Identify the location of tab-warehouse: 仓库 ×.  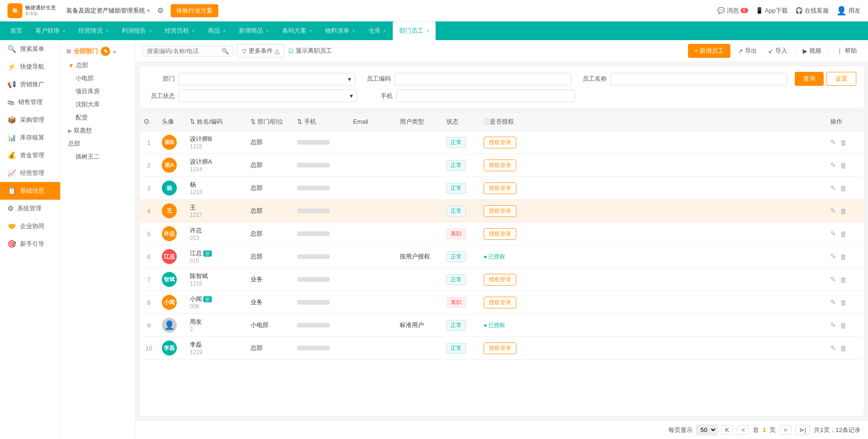
(377, 31).